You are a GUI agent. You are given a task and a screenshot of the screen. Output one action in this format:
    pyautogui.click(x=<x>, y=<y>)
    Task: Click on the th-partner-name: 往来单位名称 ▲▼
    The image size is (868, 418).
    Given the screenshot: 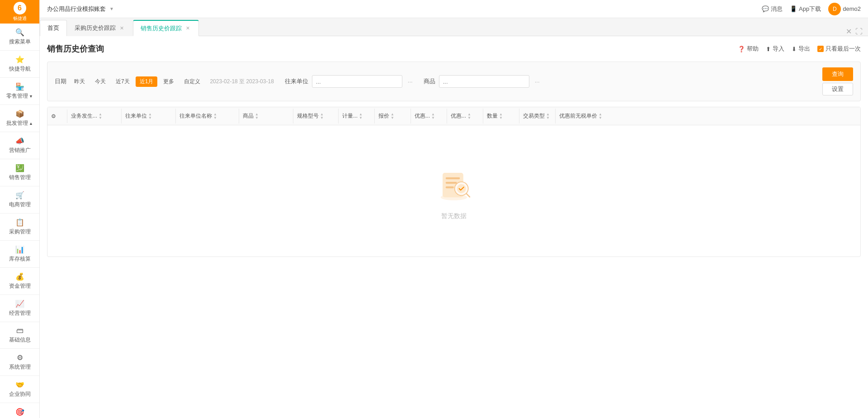 What is the action you would take?
    pyautogui.click(x=208, y=116)
    